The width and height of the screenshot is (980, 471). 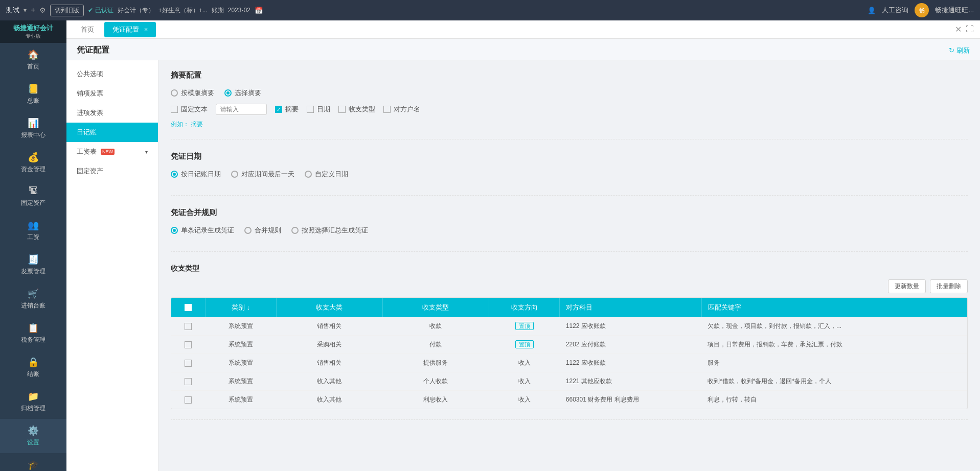 I want to click on radio-journal-date: 按日记账日期, so click(x=196, y=174).